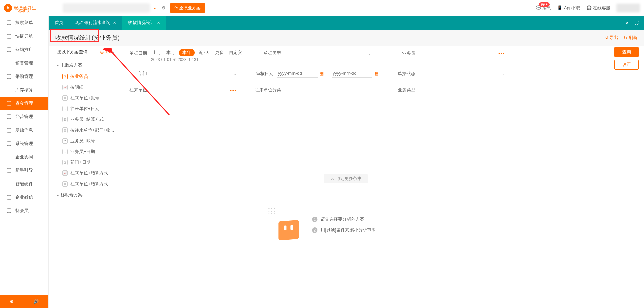  What do you see at coordinates (463, 74) in the screenshot?
I see `bill-status-select: ⌄` at bounding box center [463, 74].